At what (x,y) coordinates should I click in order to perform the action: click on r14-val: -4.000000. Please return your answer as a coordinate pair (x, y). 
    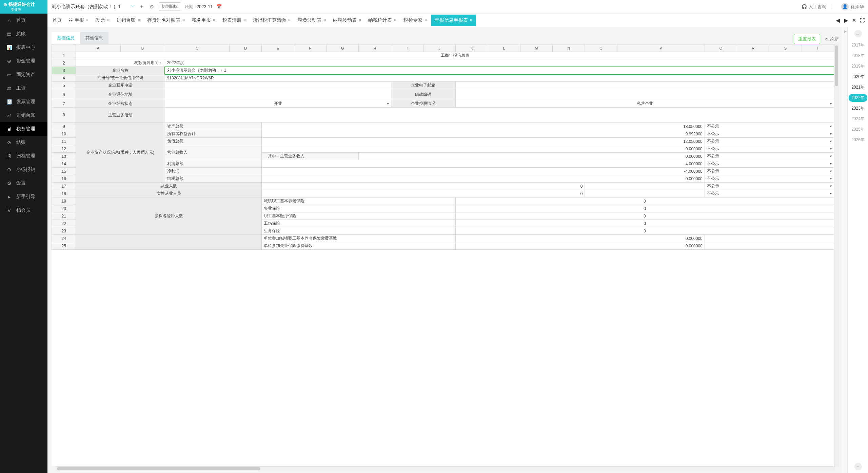
    Looking at the image, I should click on (483, 164).